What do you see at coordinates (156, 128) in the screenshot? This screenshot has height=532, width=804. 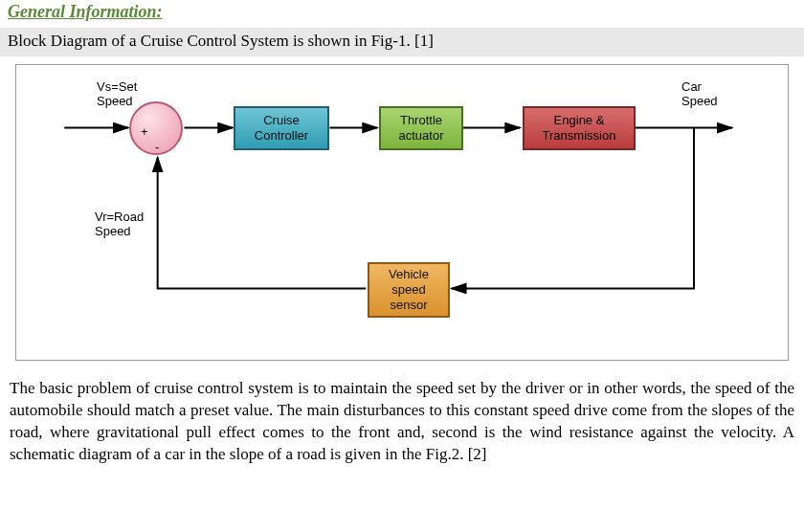 I see `summing-junction: + -` at bounding box center [156, 128].